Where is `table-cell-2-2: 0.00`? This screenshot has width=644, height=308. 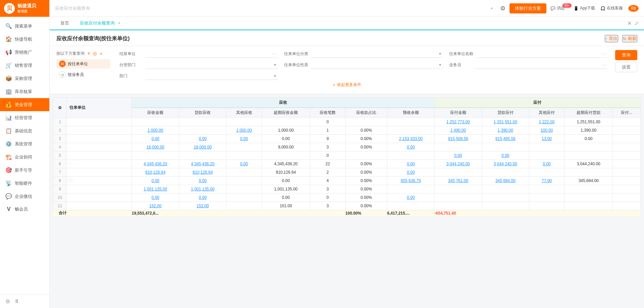
table-cell-2-2: 0.00 is located at coordinates (156, 139).